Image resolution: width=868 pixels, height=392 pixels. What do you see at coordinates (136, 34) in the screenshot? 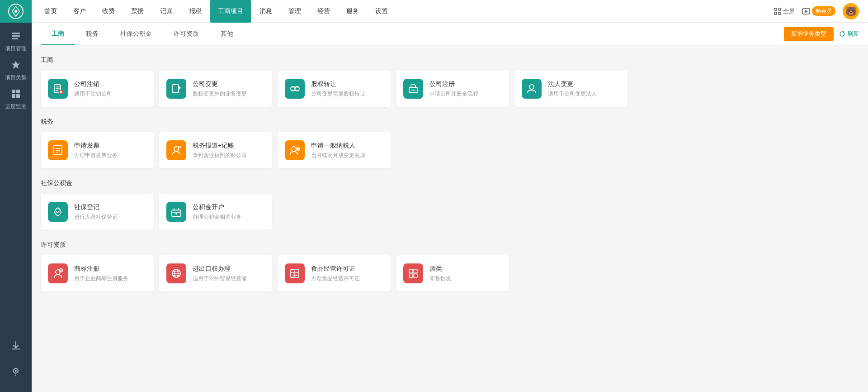
I see `tab-shebao: 社保公积金` at bounding box center [136, 34].